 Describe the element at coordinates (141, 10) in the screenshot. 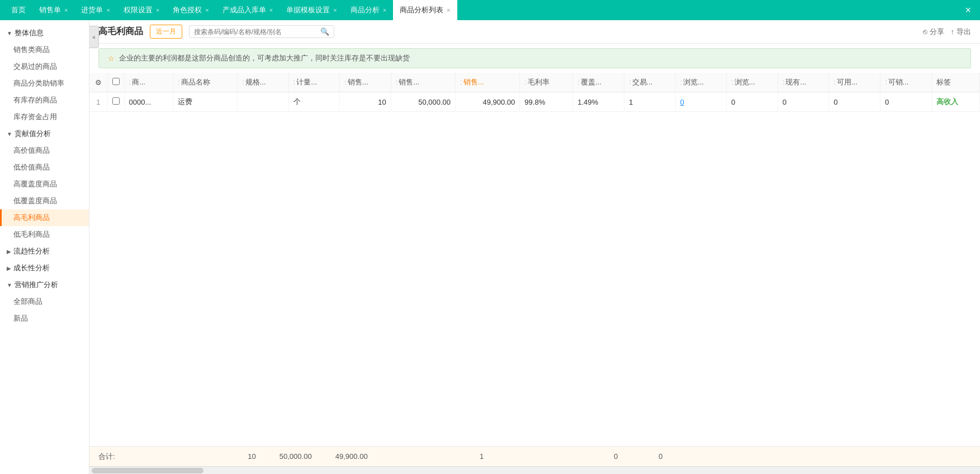

I see `nav-item-permission: 权限设置 ×` at that location.